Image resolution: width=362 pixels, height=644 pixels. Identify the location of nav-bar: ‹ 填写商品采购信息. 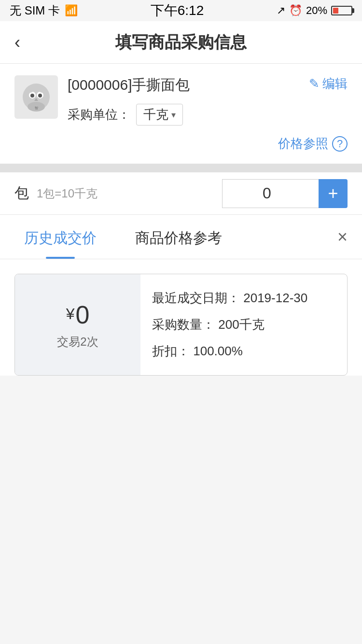
(181, 42).